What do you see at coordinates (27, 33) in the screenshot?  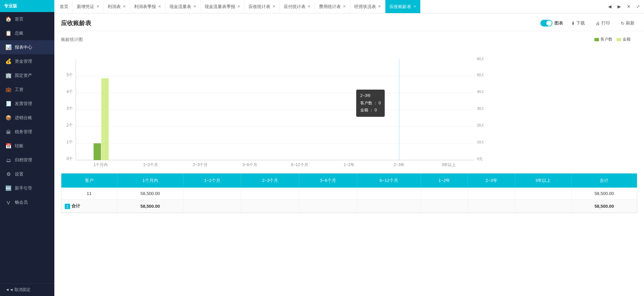 I see `sidebar-item-ledger: 📋 总账` at bounding box center [27, 33].